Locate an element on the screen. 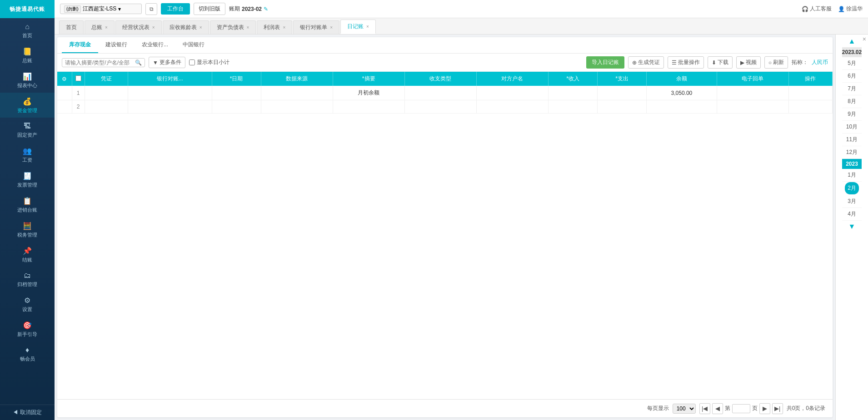  month-item-prev-10月: 10月 is located at coordinates (852, 127).